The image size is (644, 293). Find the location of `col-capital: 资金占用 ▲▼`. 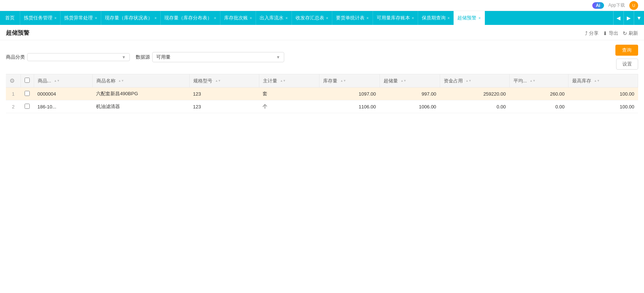

col-capital: 资金占用 ▲▼ is located at coordinates (475, 81).